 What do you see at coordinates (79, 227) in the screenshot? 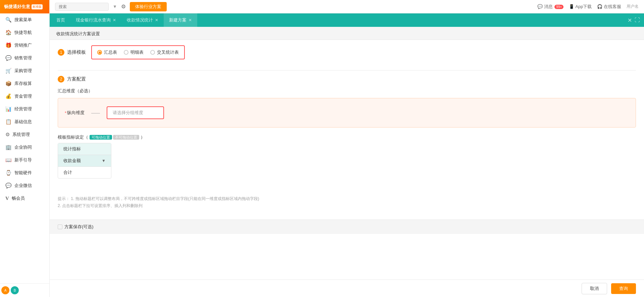
I see `save-option-label: 方案保存(可选)` at bounding box center [79, 227].